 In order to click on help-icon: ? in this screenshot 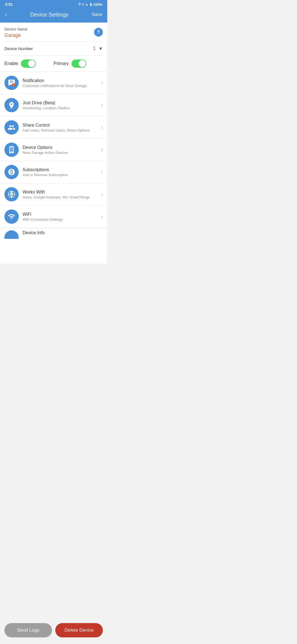, I will do `click(98, 32)`.